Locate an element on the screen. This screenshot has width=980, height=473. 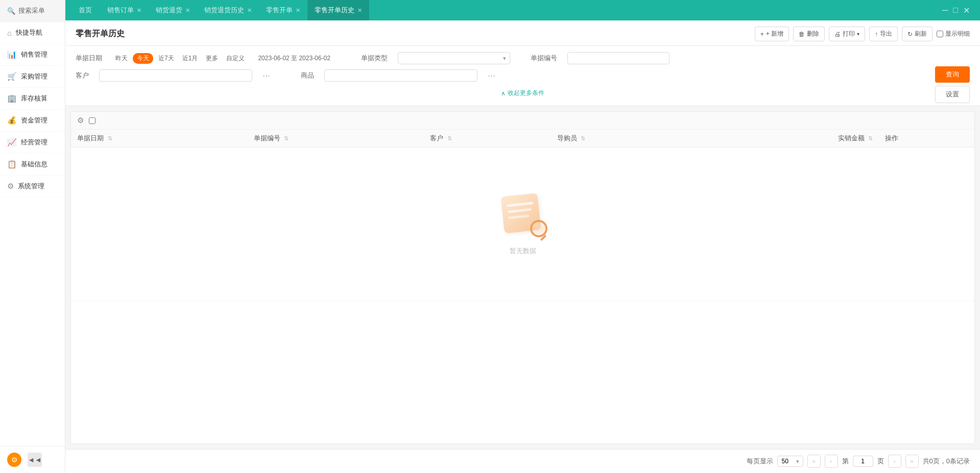
add-label: + 新增 is located at coordinates (775, 34).